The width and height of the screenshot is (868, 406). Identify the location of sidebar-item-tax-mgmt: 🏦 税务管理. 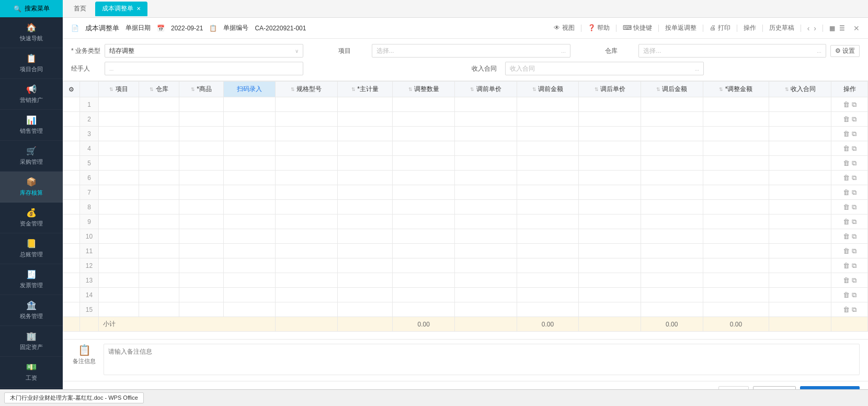
(31, 311).